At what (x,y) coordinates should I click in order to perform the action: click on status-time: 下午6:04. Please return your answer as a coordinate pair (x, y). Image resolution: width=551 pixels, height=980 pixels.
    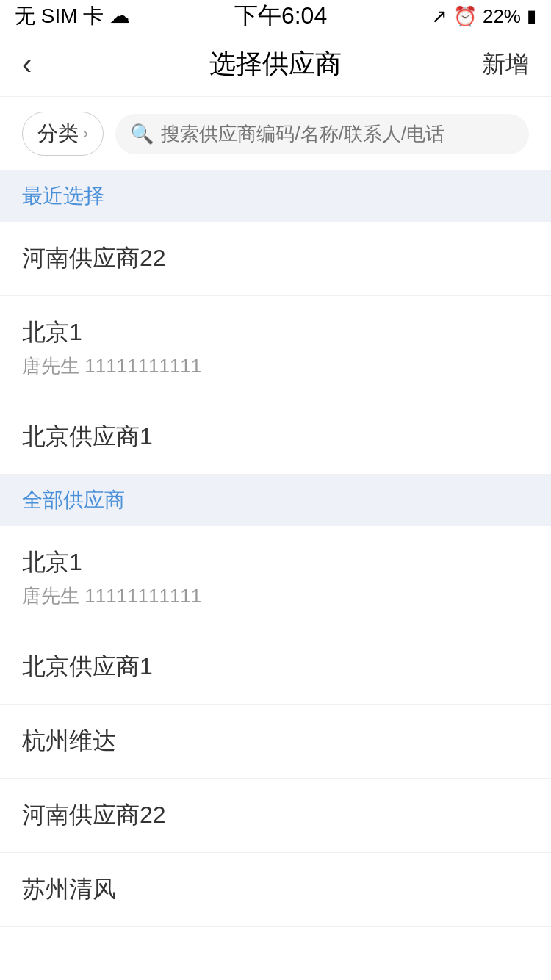
    Looking at the image, I should click on (281, 16).